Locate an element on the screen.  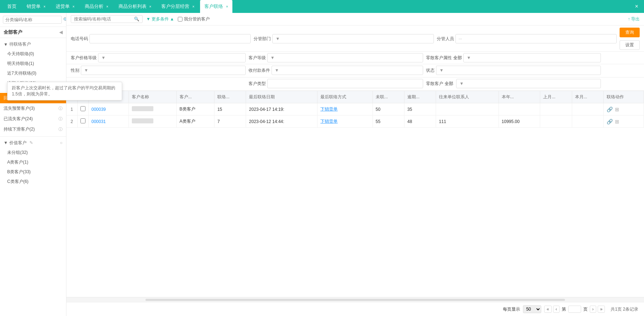
window-close-btn: × is located at coordinates (636, 6).